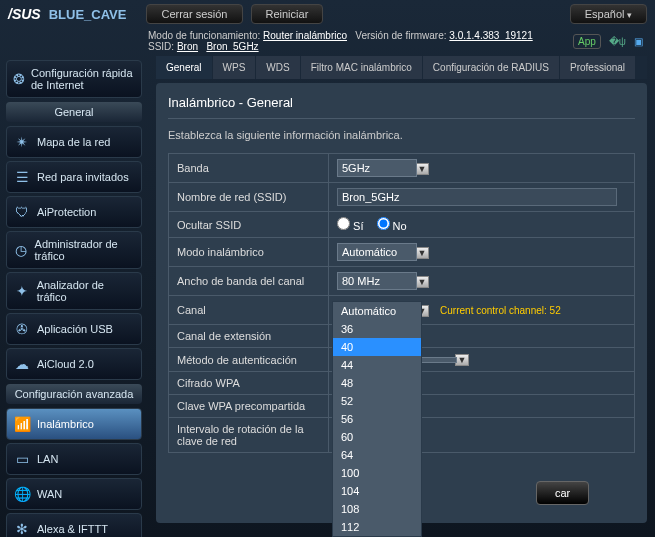 This screenshot has height=537, width=655. What do you see at coordinates (500, 310) in the screenshot?
I see `channel-hint: Current control channel: 52` at bounding box center [500, 310].